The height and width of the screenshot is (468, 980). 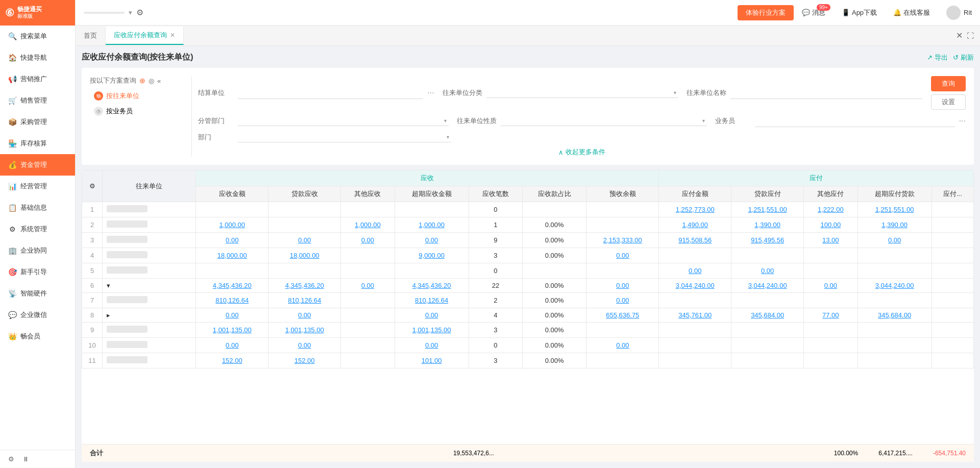 What do you see at coordinates (495, 225) in the screenshot?
I see `ar_count-cell: 1` at bounding box center [495, 225].